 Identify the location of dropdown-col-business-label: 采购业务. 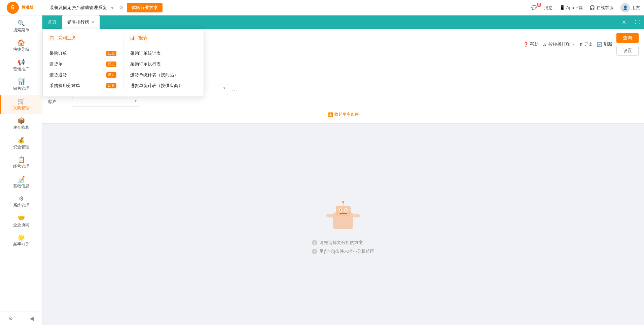
(67, 38).